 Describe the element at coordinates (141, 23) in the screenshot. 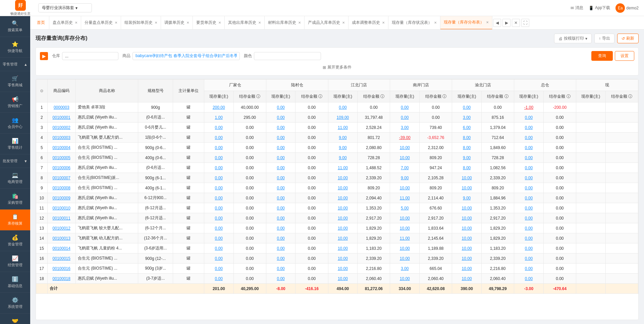

I see `tab-assemble: 组装拆卸单历史 ✕` at that location.